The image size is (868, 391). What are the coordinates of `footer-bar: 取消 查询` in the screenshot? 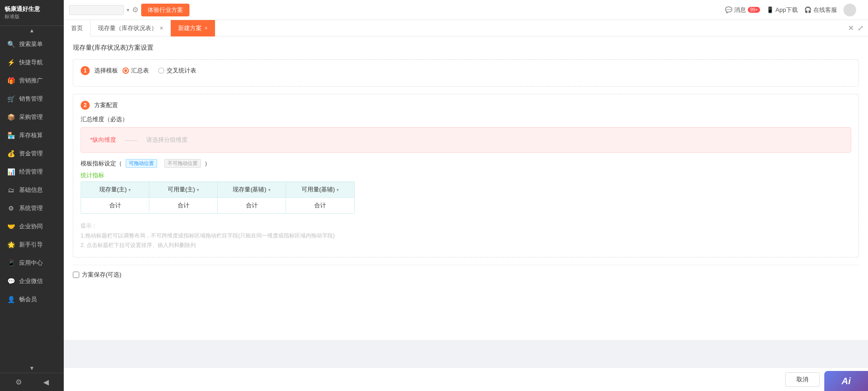 It's located at (466, 379).